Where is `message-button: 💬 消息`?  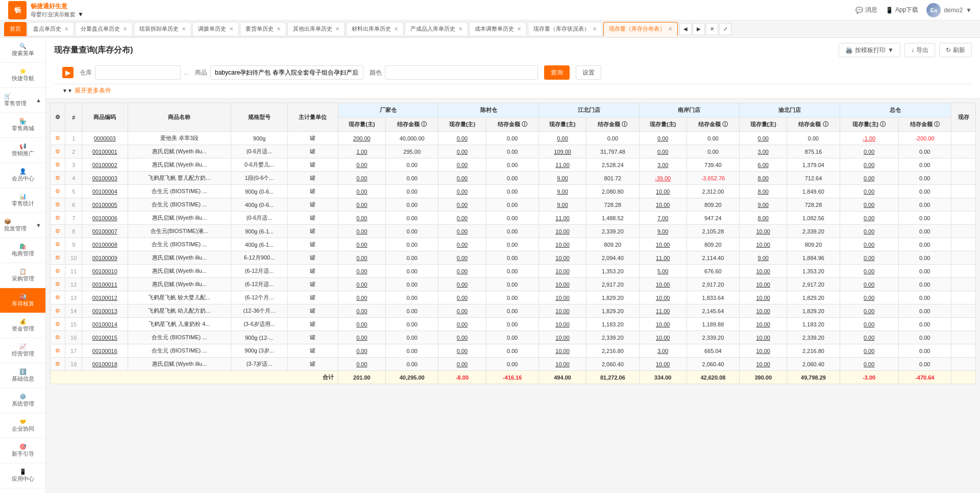 message-button: 💬 消息 is located at coordinates (867, 10).